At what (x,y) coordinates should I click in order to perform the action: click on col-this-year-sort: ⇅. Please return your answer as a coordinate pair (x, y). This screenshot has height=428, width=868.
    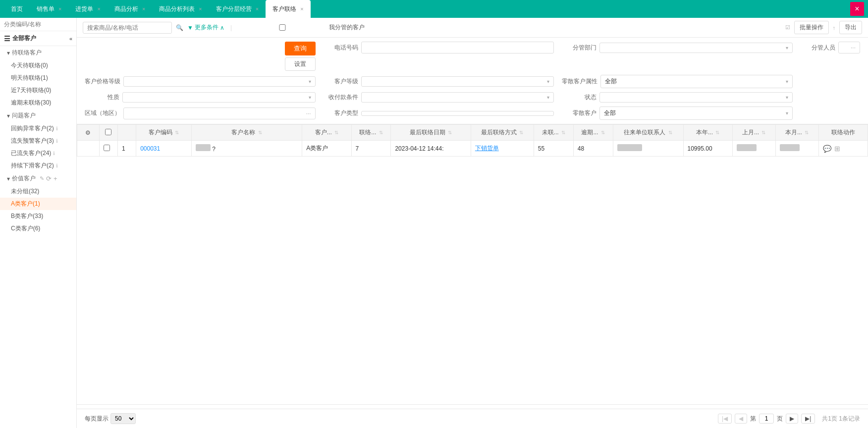
    Looking at the image, I should click on (717, 133).